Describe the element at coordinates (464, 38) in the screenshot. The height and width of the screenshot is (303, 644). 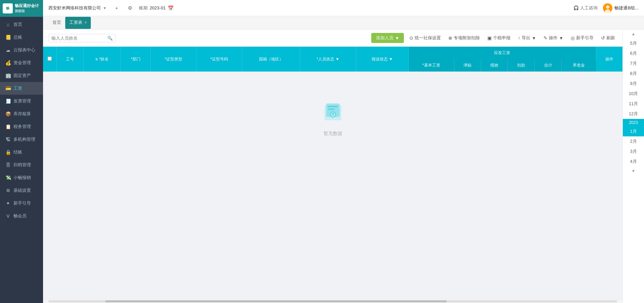
I see `special-deduction-button: ⊕ 专项附加扣除` at that location.